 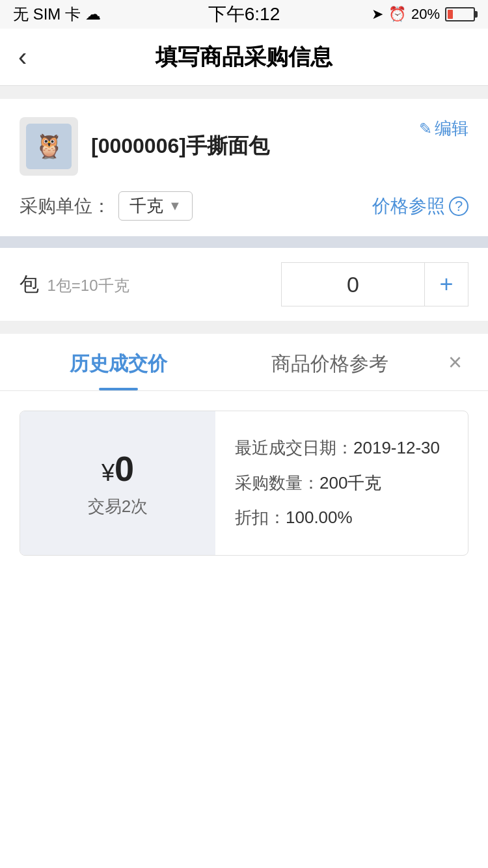 What do you see at coordinates (144, 146) in the screenshot?
I see `product-info-left: 🦉 [0000006]手撕面包` at bounding box center [144, 146].